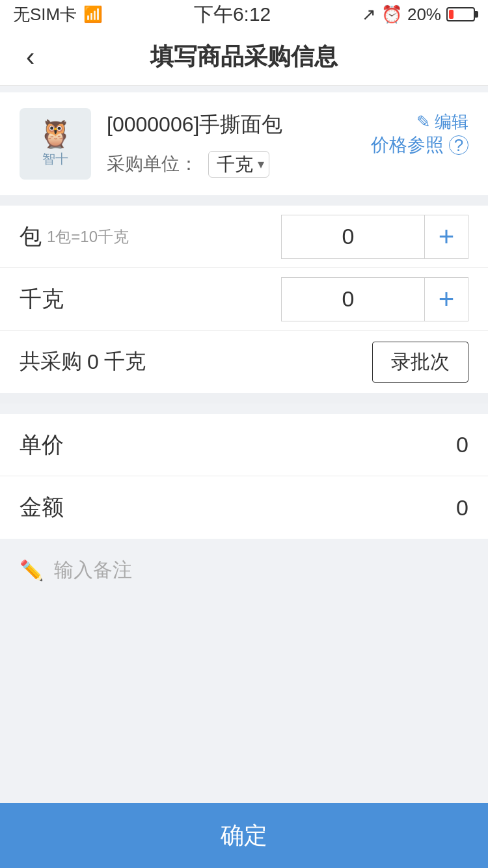 The height and width of the screenshot is (868, 488). I want to click on kg-plus-button: +, so click(446, 299).